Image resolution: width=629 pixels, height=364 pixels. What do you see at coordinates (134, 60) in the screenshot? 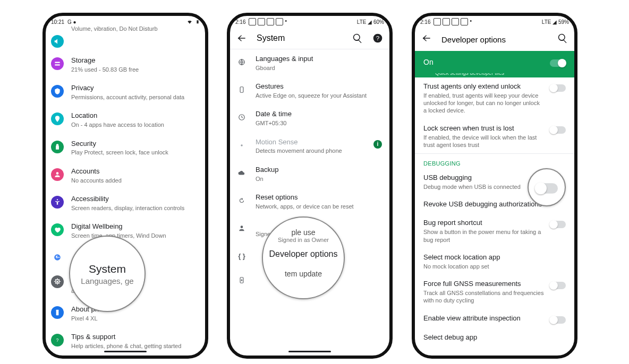
I see `storage-title: Storage` at bounding box center [134, 60].